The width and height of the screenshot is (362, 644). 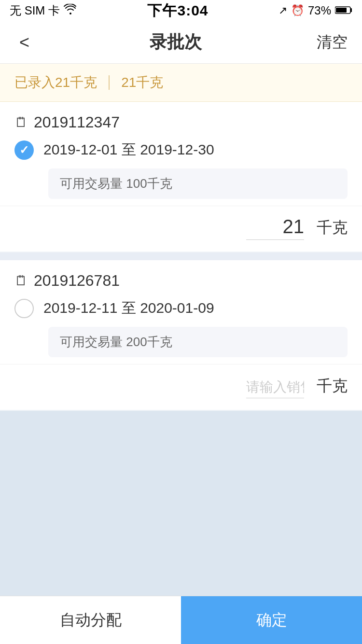 What do you see at coordinates (198, 342) in the screenshot?
I see `batch-available-2: 可用交易量 200千克` at bounding box center [198, 342].